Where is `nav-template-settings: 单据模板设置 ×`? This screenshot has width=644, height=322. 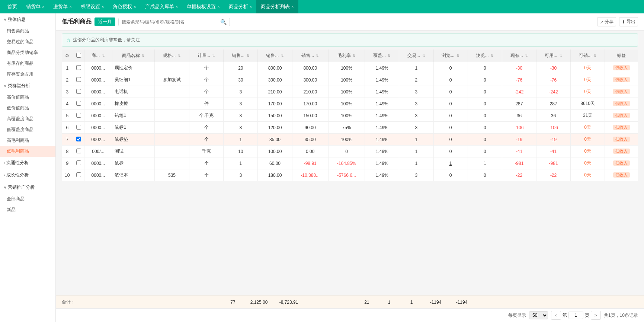 nav-template-settings: 单据模板设置 × is located at coordinates (203, 7).